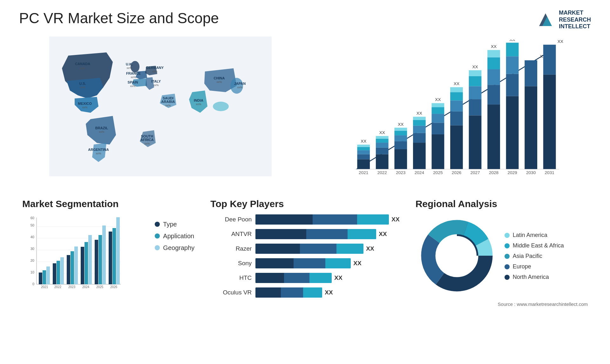 The width and height of the screenshot is (610, 364). What do you see at coordinates (231, 293) in the screenshot?
I see `player-name: Oculus VR` at bounding box center [231, 293].